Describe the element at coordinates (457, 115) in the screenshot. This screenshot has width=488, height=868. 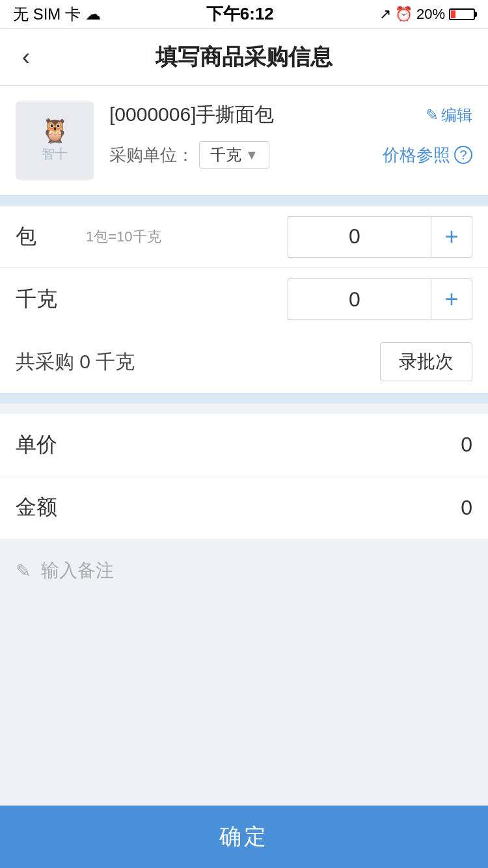
I see `edit-label: 编辑` at that location.